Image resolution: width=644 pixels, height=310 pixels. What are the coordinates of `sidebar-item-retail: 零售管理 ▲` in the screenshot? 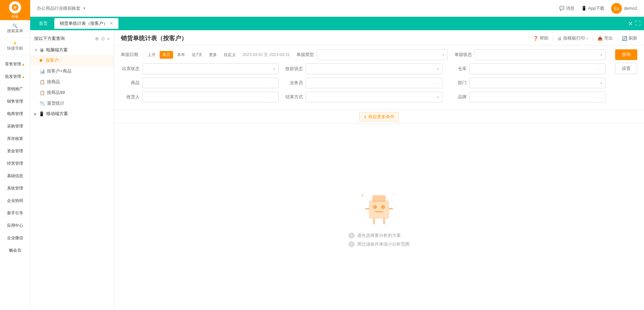 It's located at (15, 64).